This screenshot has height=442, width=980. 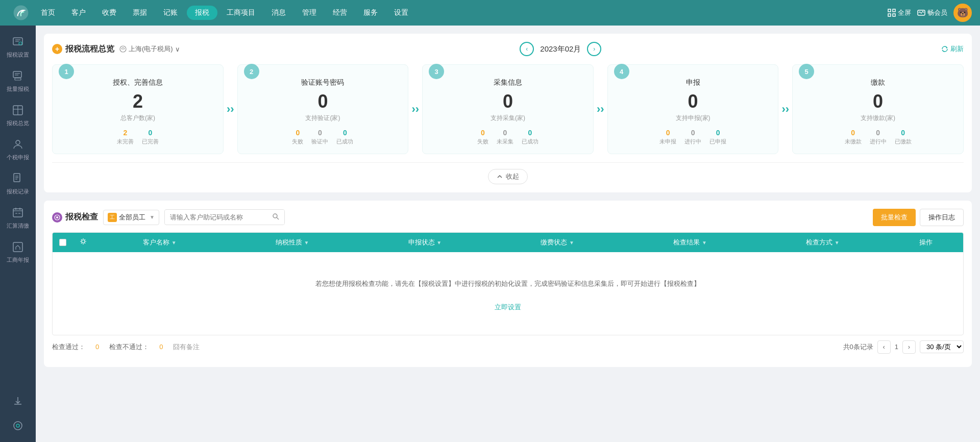 What do you see at coordinates (18, 260) in the screenshot?
I see `sidebar-label-annual-report: 工商年报` at bounding box center [18, 260].